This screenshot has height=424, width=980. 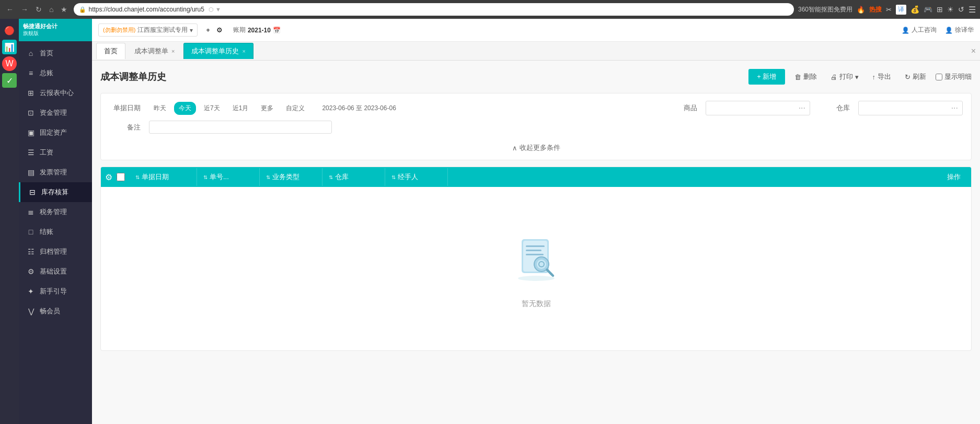 I want to click on show-cols-toggle: 显示明细, so click(x=953, y=77).